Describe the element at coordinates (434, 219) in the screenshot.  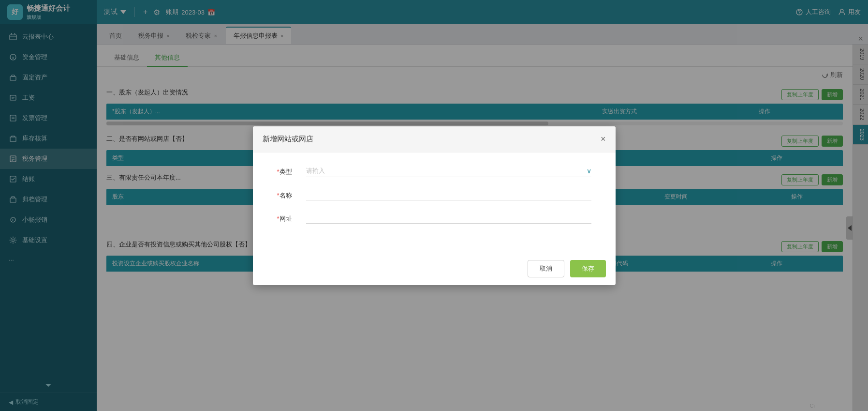
I see `form-field-url: *网址` at that location.